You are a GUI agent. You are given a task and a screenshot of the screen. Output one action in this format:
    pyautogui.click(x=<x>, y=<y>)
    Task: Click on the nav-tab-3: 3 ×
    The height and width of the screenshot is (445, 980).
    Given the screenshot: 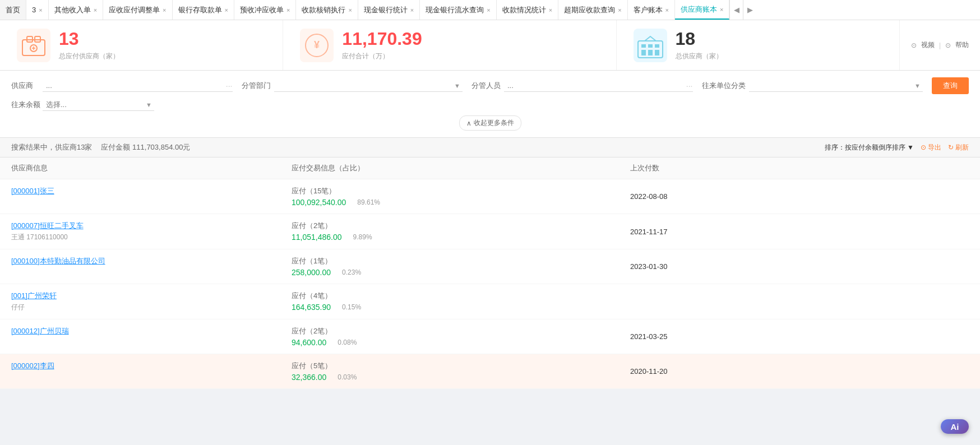 What is the action you would take?
    pyautogui.click(x=38, y=10)
    